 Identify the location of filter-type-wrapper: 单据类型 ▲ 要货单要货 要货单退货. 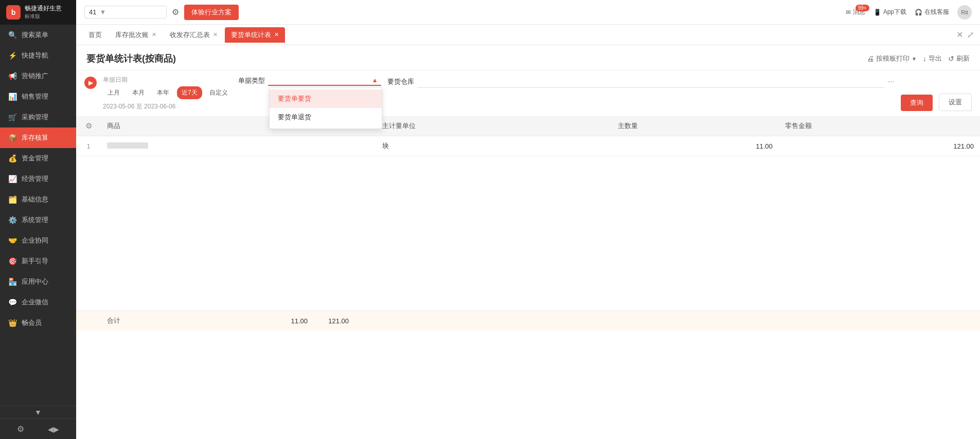
(310, 81).